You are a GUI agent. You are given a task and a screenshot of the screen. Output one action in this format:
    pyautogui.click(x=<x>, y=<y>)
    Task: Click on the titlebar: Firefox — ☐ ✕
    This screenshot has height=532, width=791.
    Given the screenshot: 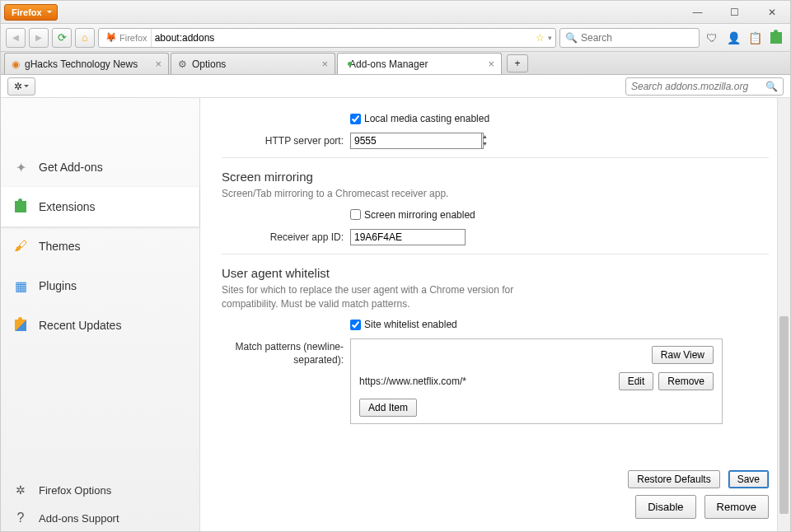 What is the action you would take?
    pyautogui.click(x=396, y=12)
    